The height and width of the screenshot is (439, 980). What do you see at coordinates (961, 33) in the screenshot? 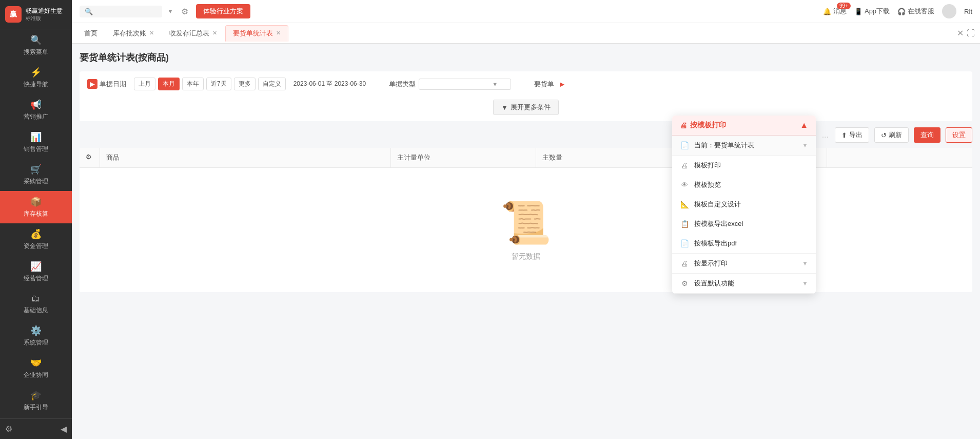
I see `close-all-tabs-btn: ✕` at bounding box center [961, 33].